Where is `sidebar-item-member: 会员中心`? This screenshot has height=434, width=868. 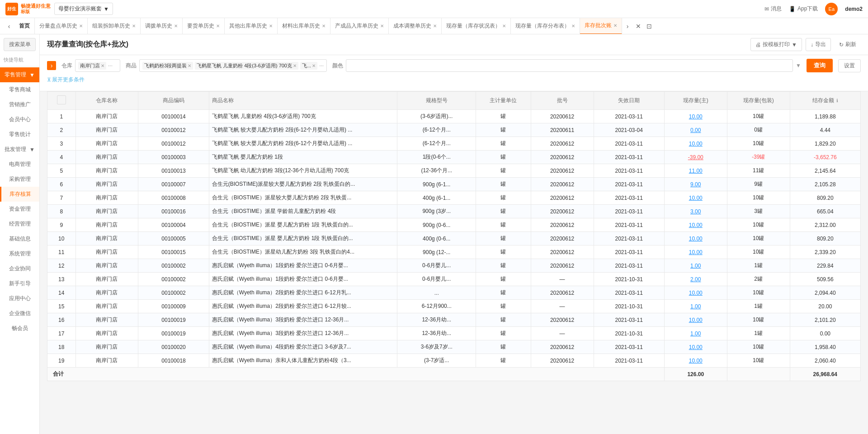 sidebar-item-member: 会员中心 is located at coordinates (20, 119).